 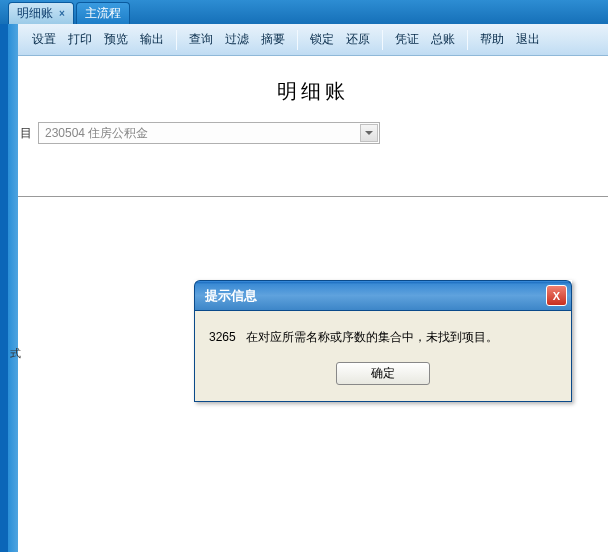 What do you see at coordinates (492, 40) in the screenshot?
I see `toolbar-help: 帮助` at bounding box center [492, 40].